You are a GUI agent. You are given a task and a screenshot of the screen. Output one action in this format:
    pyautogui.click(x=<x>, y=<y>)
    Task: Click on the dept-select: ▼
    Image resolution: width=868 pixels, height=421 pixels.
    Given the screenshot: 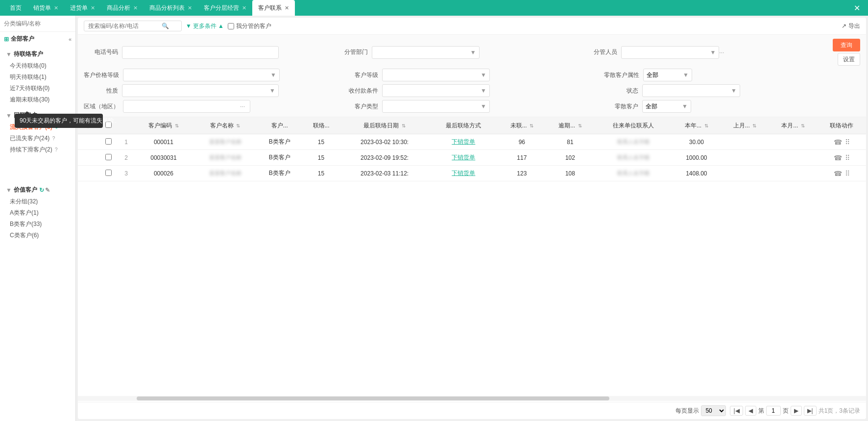 What is the action you would take?
    pyautogui.click(x=426, y=52)
    